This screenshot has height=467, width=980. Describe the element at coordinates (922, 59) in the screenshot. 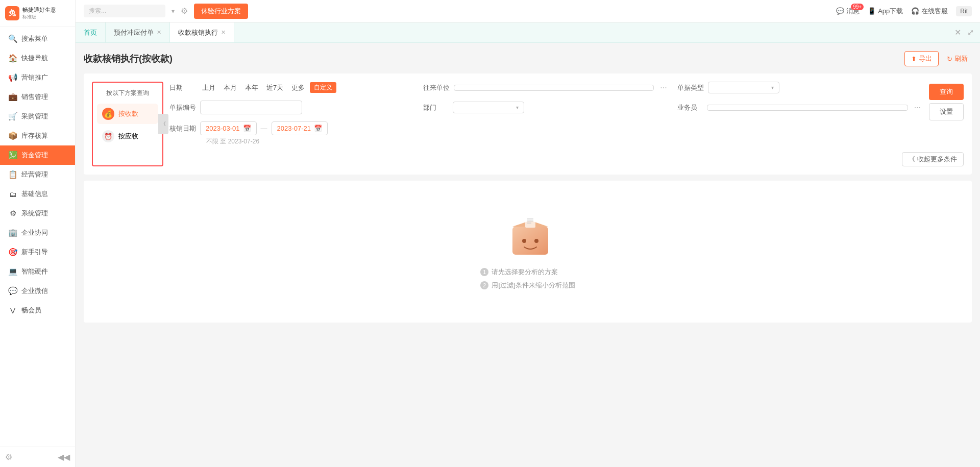

I see `export-button: ⬆ 导出` at that location.